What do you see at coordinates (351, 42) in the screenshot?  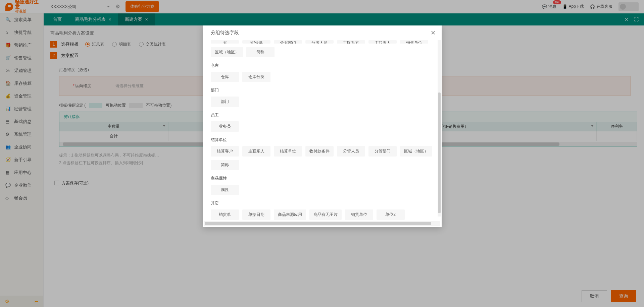 I see `field-chip: 主联系方` at bounding box center [351, 42].